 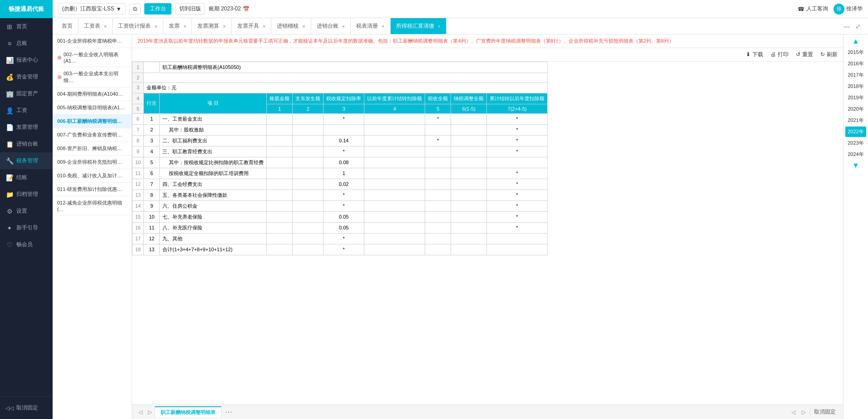 What do you see at coordinates (156, 26) in the screenshot?
I see `close-tab-salary-report: ×` at bounding box center [156, 26].